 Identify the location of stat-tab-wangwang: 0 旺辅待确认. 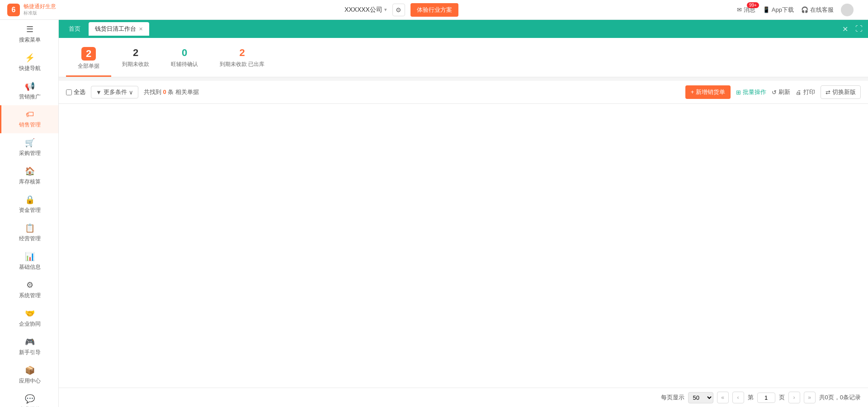
(184, 60).